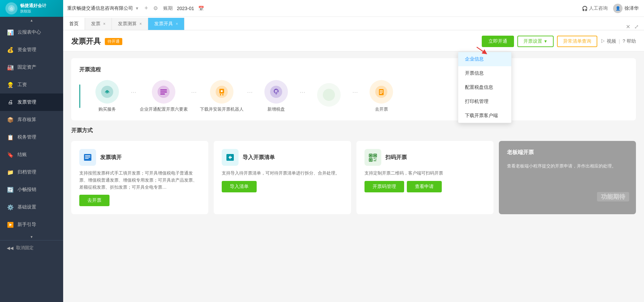  I want to click on sidebar-item-guding: 🏭 固定资产, so click(32, 67).